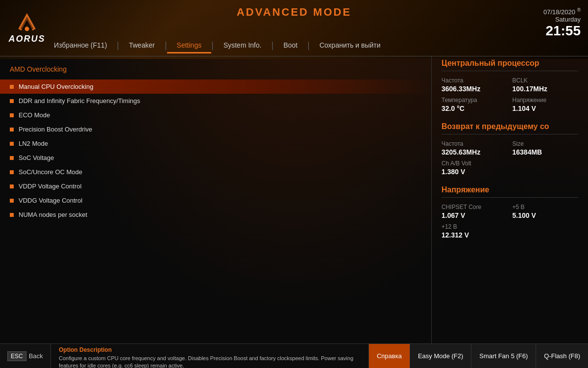  I want to click on cpu-voltage-label: Напряжение, so click(546, 100).